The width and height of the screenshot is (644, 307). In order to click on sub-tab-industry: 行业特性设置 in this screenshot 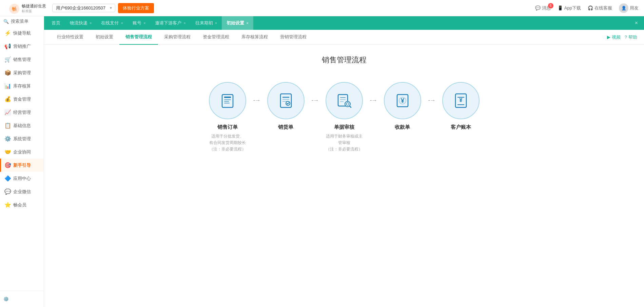, I will do `click(70, 37)`.